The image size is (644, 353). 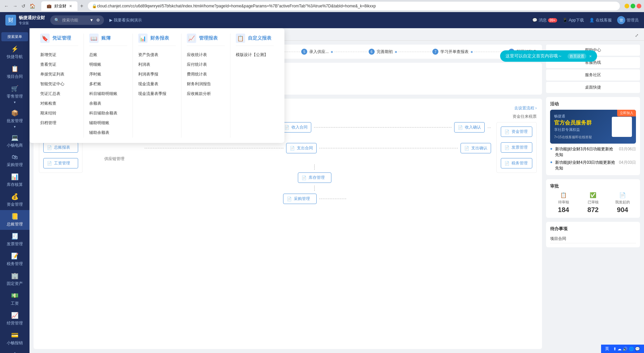 I want to click on banner-title: 畅捷通, so click(x=573, y=116).